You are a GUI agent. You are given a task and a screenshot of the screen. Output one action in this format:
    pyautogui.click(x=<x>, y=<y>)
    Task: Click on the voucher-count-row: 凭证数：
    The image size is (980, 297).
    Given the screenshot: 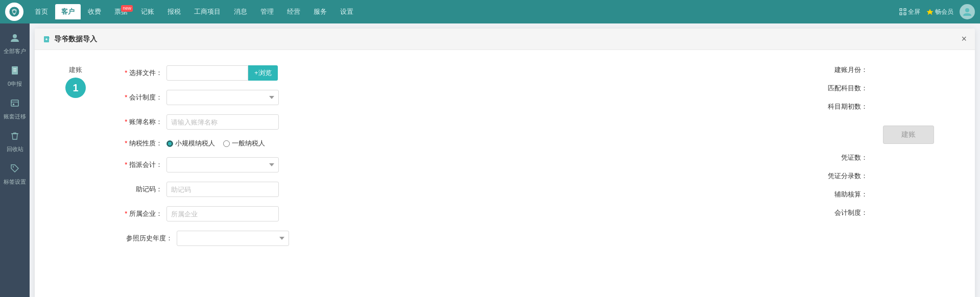 What is the action you would take?
    pyautogui.click(x=883, y=158)
    